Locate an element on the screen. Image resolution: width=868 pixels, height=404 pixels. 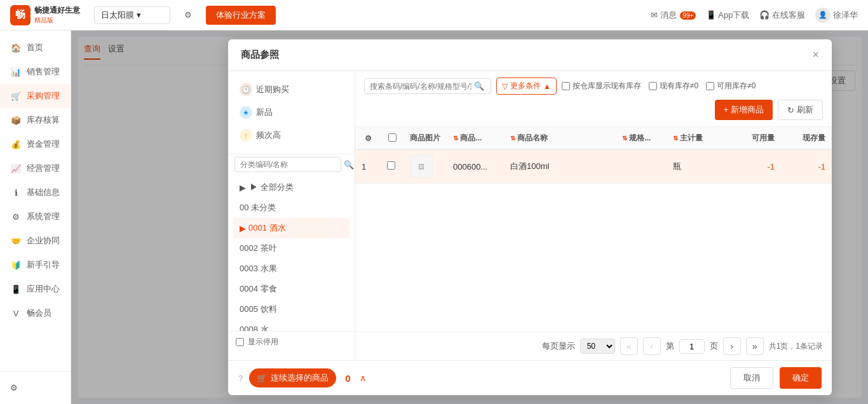
prev-page-button: ‹ is located at coordinates (652, 346).